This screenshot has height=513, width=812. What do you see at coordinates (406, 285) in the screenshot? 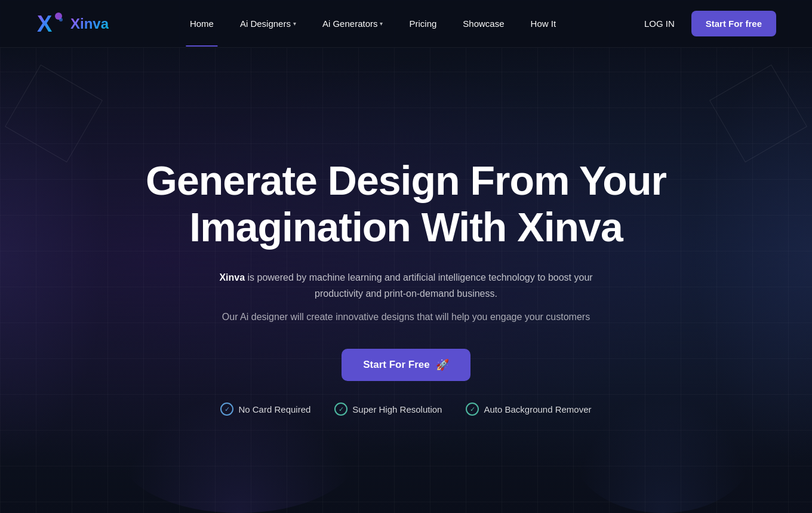
I see `hero-subtitle: Xinva is powered by machine learning and…` at bounding box center [406, 285].